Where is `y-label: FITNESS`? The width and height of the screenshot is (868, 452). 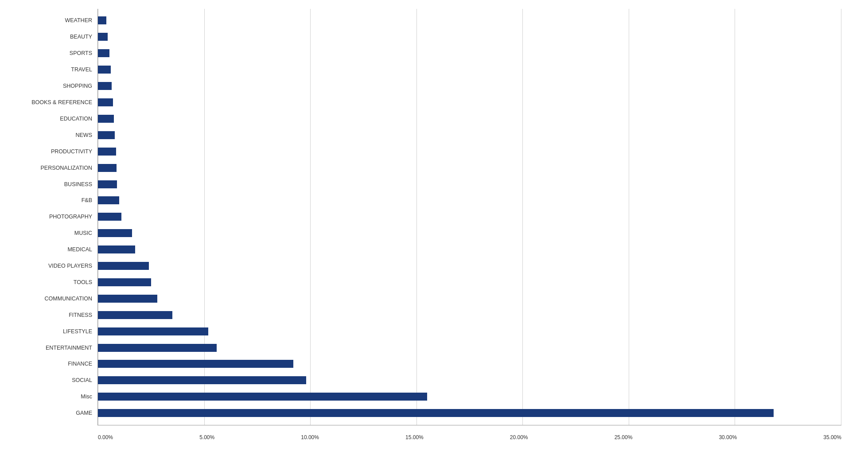 y-label: FITNESS is located at coordinates (49, 315).